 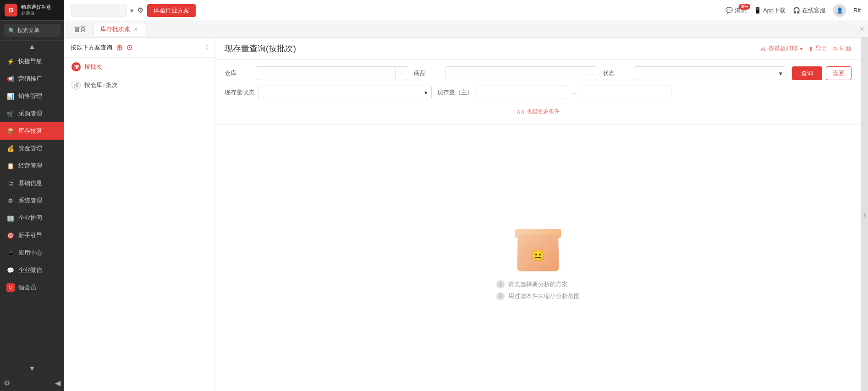 I want to click on tab-inventory-batch: 库存批次账 ×, so click(x=119, y=29).